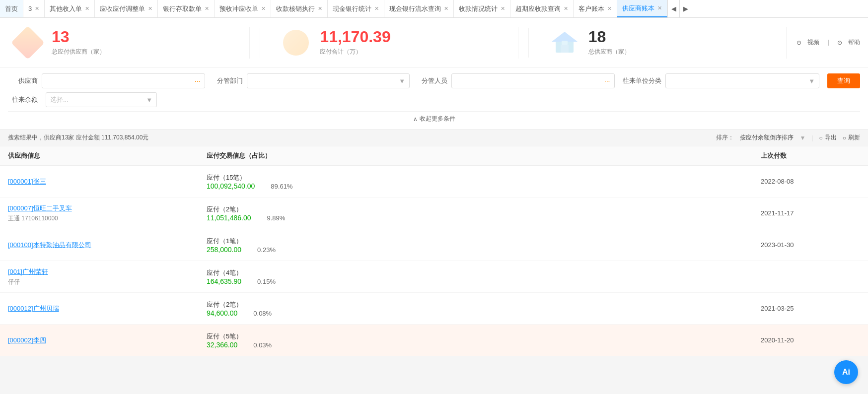 The width and height of the screenshot is (868, 394). I want to click on help-circle-icon: ⊙, so click(840, 43).